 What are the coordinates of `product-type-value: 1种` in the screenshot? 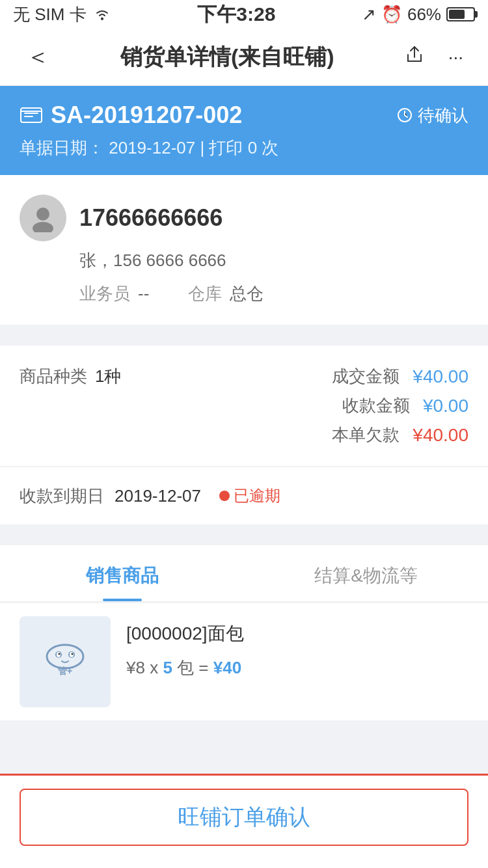 It's located at (108, 376).